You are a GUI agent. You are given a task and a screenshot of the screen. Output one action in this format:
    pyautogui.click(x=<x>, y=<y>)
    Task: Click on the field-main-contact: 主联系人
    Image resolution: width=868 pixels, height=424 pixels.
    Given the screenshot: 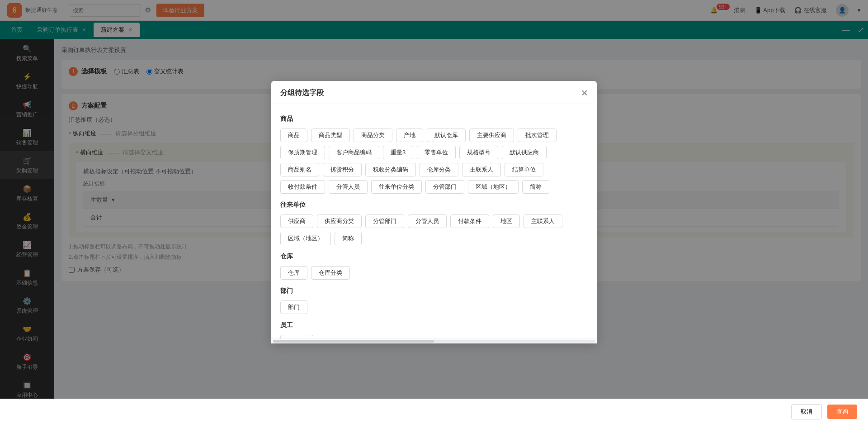 What is the action you would take?
    pyautogui.click(x=481, y=170)
    